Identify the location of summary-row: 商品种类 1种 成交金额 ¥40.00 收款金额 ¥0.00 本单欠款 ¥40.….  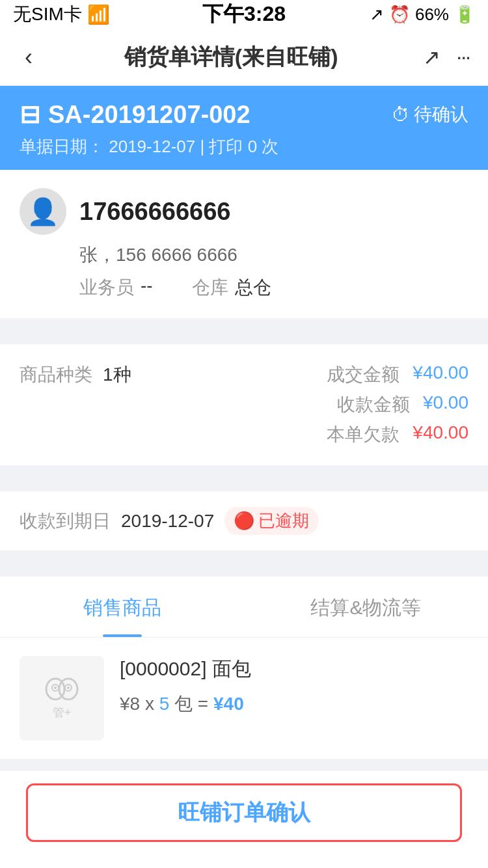
(244, 405).